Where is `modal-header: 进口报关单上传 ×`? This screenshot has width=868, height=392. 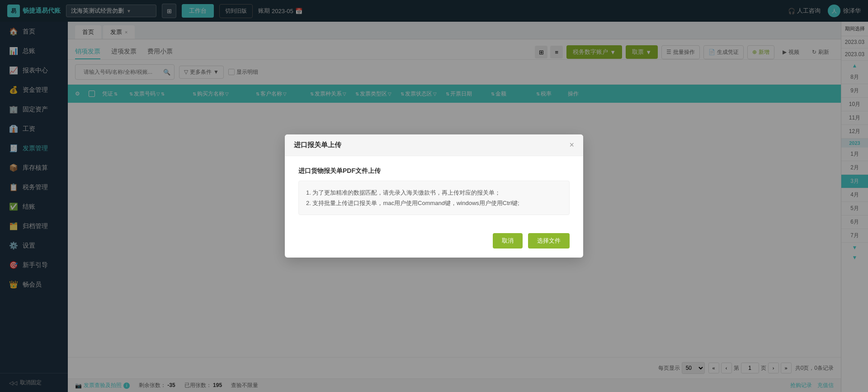 modal-header: 进口报关单上传 × is located at coordinates (434, 145).